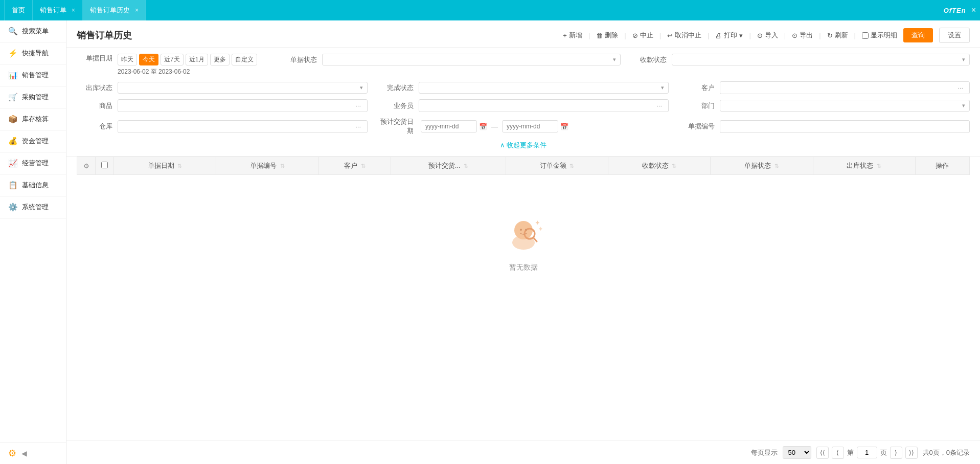 The height and width of the screenshot is (464, 980). What do you see at coordinates (137, 10) in the screenshot?
I see `tab-sales-order-history-close: ×` at bounding box center [137, 10].